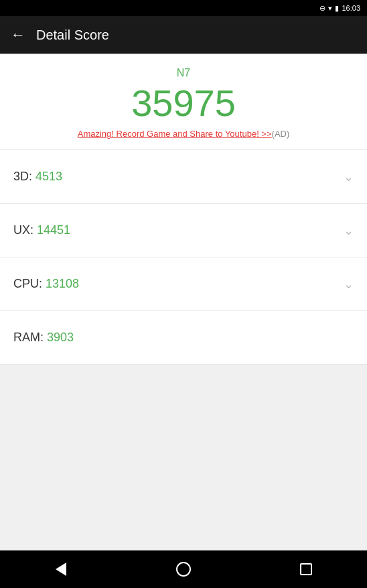  What do you see at coordinates (184, 35) in the screenshot?
I see `top-bar: ← Detail Score` at bounding box center [184, 35].